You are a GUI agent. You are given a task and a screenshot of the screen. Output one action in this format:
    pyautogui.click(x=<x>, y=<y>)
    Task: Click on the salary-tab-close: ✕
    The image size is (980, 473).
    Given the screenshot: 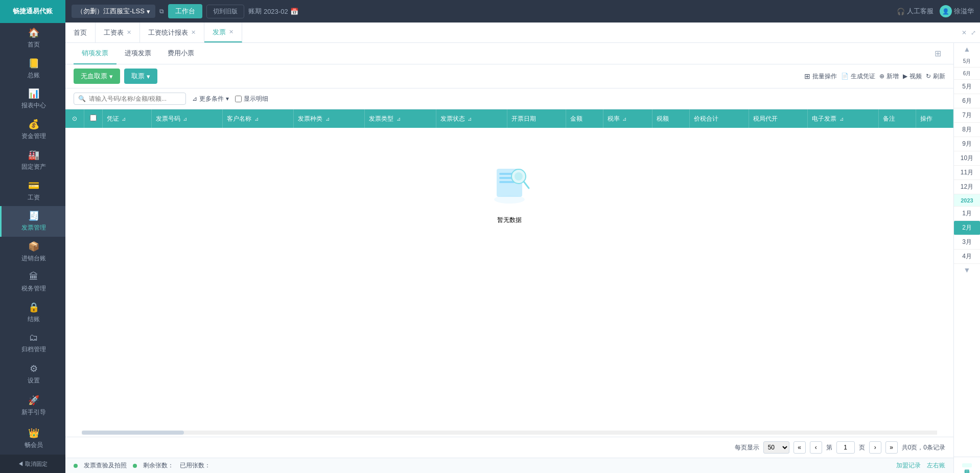 What is the action you would take?
    pyautogui.click(x=129, y=33)
    